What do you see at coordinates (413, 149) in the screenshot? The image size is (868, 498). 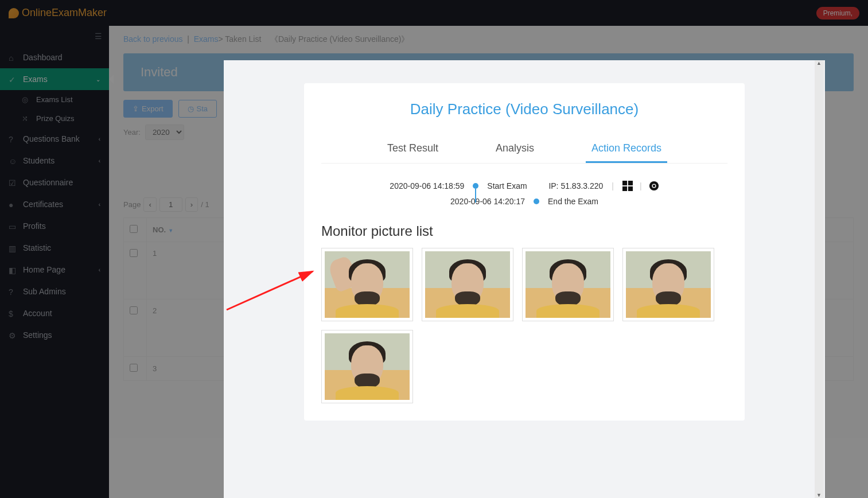 I see `tab-test-result: Test Result` at bounding box center [413, 149].